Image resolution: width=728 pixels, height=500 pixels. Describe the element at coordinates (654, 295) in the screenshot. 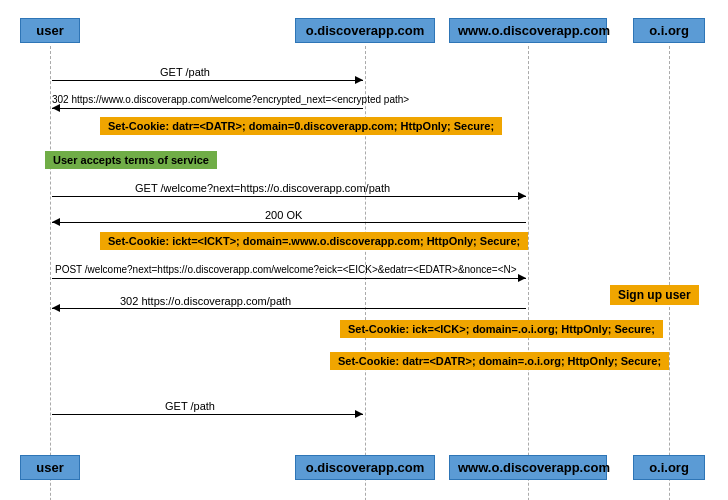

I see `note-signup-user: Sign up user` at that location.